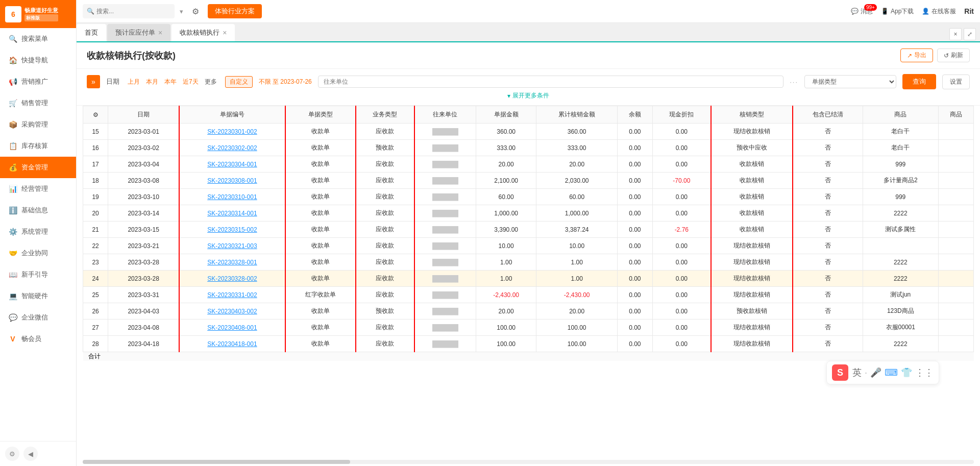  What do you see at coordinates (528, 11) in the screenshot?
I see `topbar: 🔍 ▾ ⚙ 体验行业方案 💬 消息 99+ 📱 App下载 👤 在线客服 Rit` at bounding box center [528, 11].